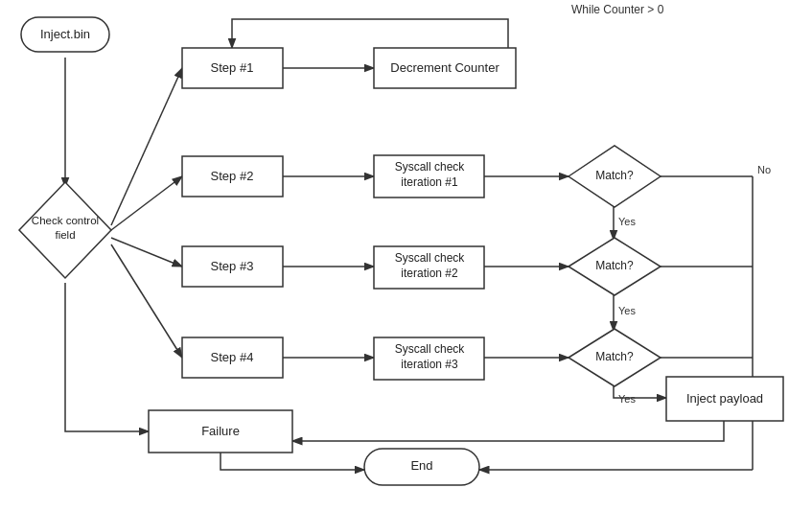  What do you see at coordinates (232, 67) in the screenshot?
I see `step1-label: Step #1` at bounding box center [232, 67].